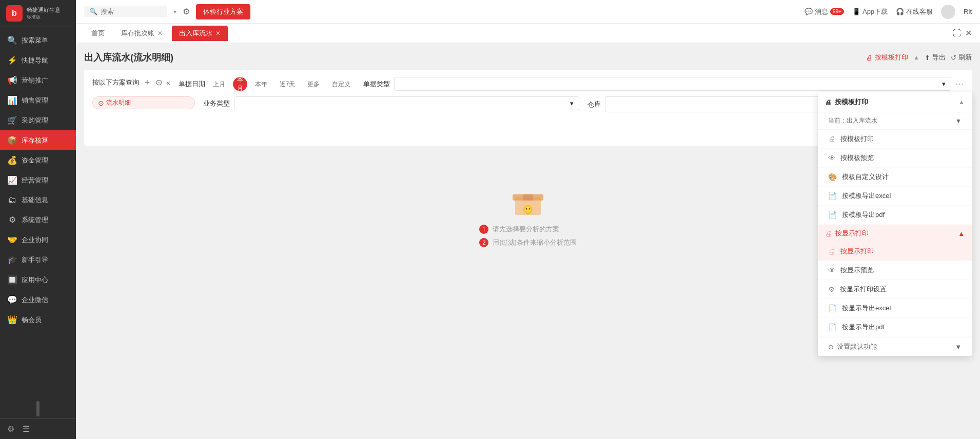 This screenshot has height=439, width=980. What do you see at coordinates (12, 101) in the screenshot?
I see `sidebar-sales-icon: 📊` at bounding box center [12, 101].